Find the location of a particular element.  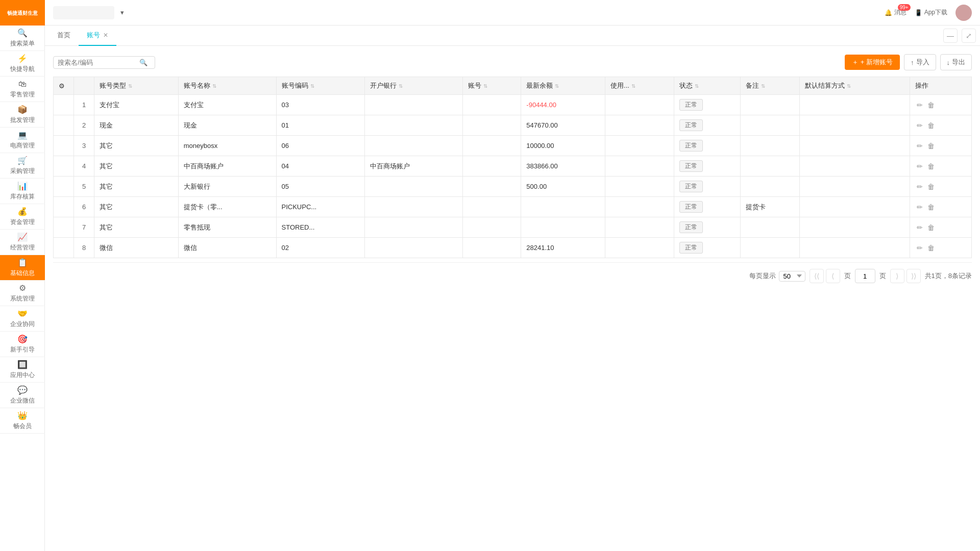

sidebar-item-inventory: 📊 库存核算 is located at coordinates (22, 191).